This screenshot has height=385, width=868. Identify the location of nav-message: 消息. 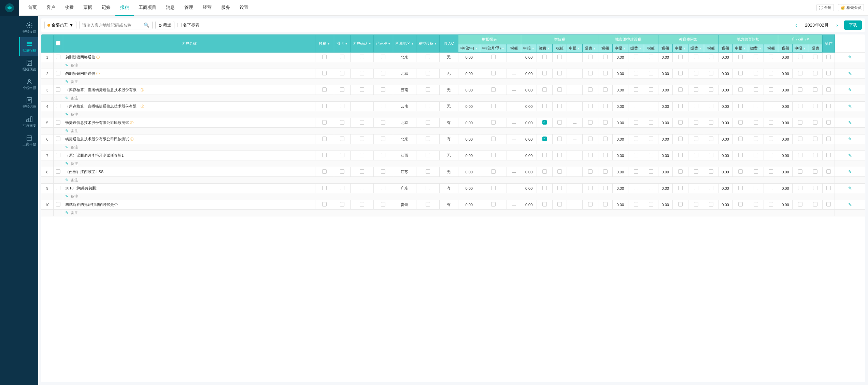
(170, 8).